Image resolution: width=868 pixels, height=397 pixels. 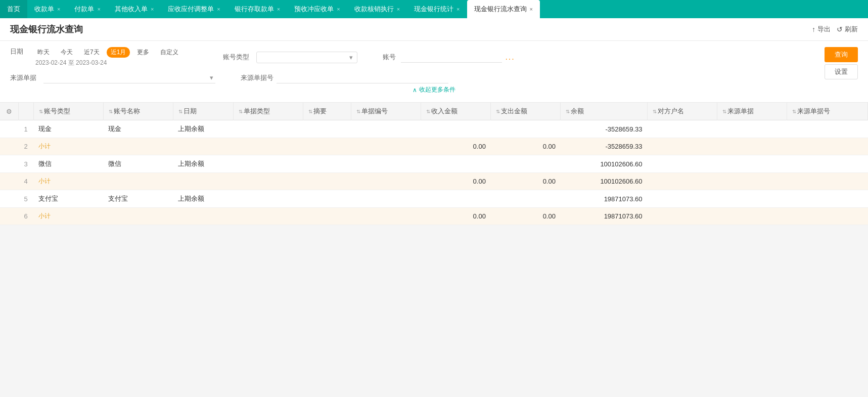 I want to click on nav-item-收款单: 收款单×, so click(x=48, y=9).